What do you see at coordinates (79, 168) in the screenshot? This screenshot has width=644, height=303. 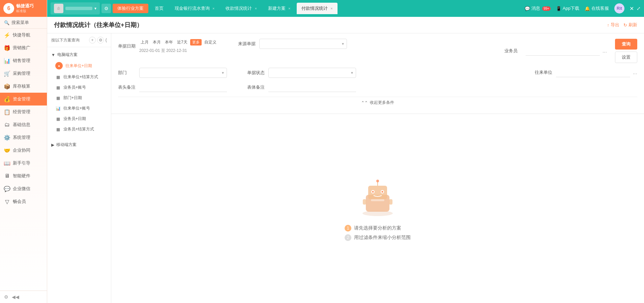 I see `left-panel: 按以下方案查询 + ⚙ ⟨ ▼ 电脑端方案 ● 往来单位+日期` at bounding box center [79, 168].